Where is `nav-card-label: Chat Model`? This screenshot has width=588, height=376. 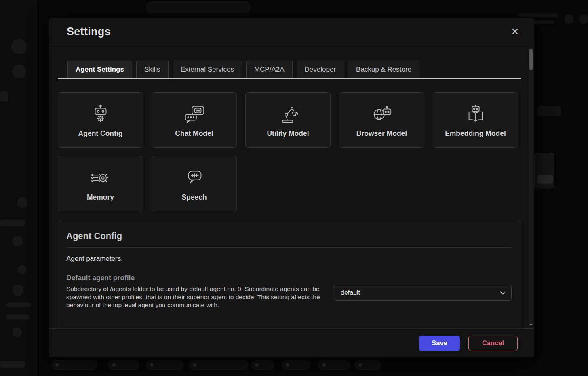
nav-card-label: Chat Model is located at coordinates (194, 133).